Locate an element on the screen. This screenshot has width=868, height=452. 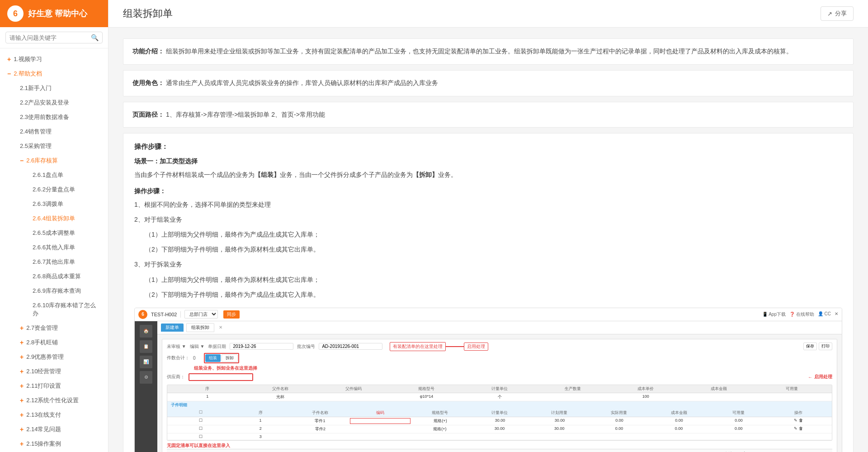
sidebar-item-print: + 2.11打印设置 is located at coordinates (61, 386).